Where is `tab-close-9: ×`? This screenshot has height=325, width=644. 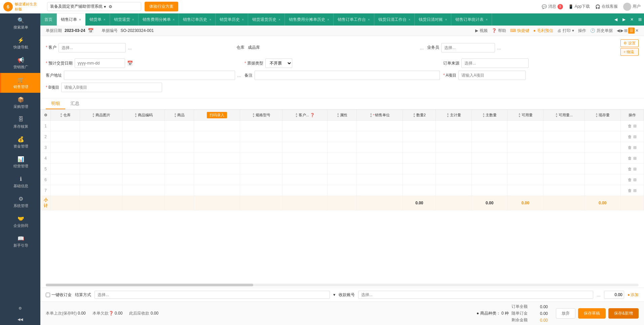 tab-close-9: × is located at coordinates (369, 19).